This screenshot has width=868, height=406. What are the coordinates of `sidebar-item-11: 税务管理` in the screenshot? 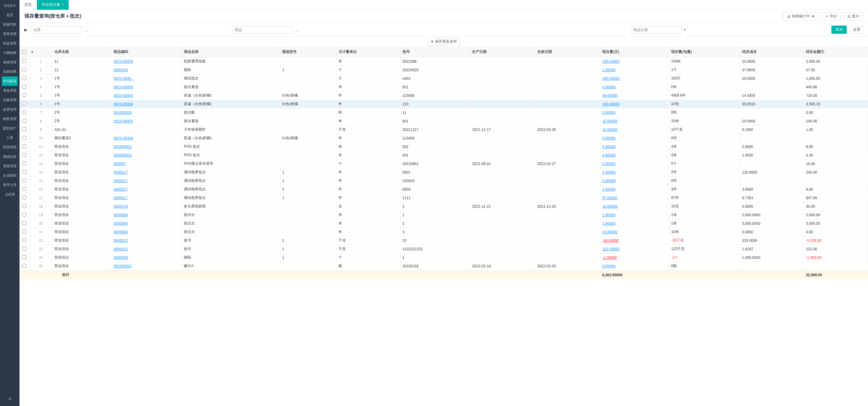 It's located at (9, 119).